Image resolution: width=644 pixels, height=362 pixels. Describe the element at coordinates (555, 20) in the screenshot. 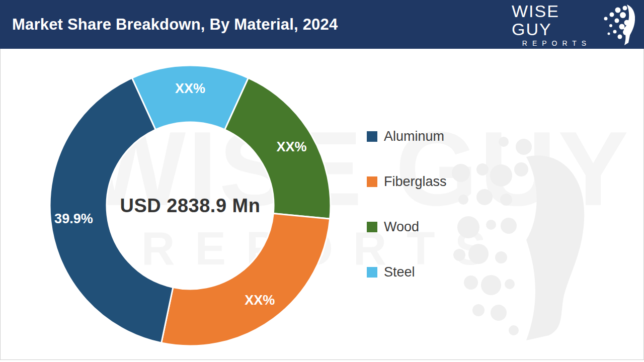

I see `brand-name: WISE GUY` at that location.